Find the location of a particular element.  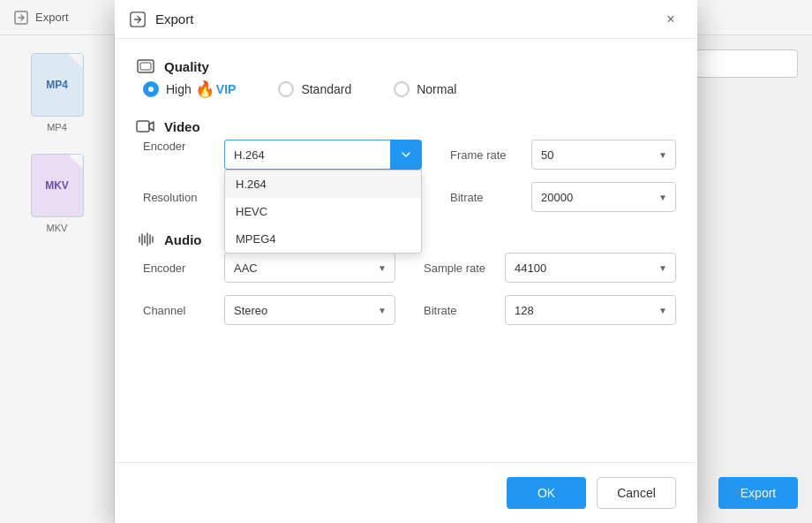

video-encoder-label: Encoder is located at coordinates (178, 147).